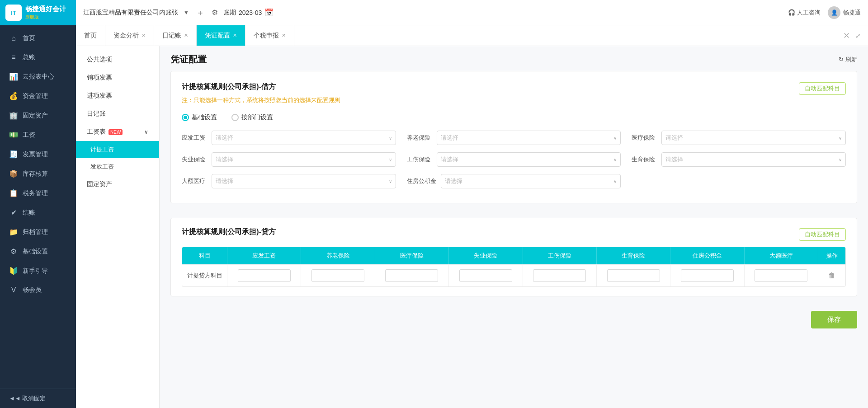 The image size is (868, 408). What do you see at coordinates (35, 252) in the screenshot?
I see `sidebar-item-label: 基础设置` at bounding box center [35, 252].